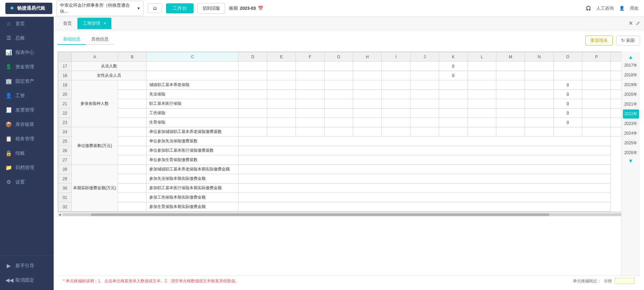 The image size is (644, 290). Describe the element at coordinates (339, 94) in the screenshot. I see `cell-20-g` at that location.